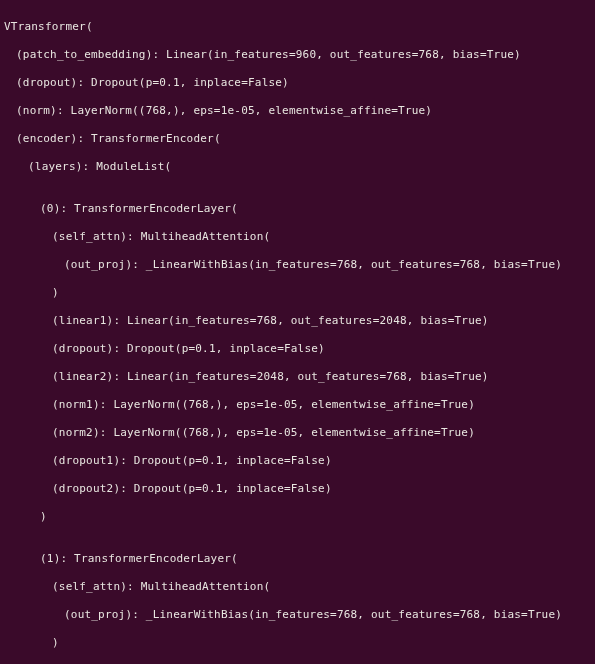 This screenshot has width=595, height=664. Describe the element at coordinates (298, 489) in the screenshot. I see `layer-0-dropout2: (dropout2): Dropout(p=0.1, inplace=False…` at that location.